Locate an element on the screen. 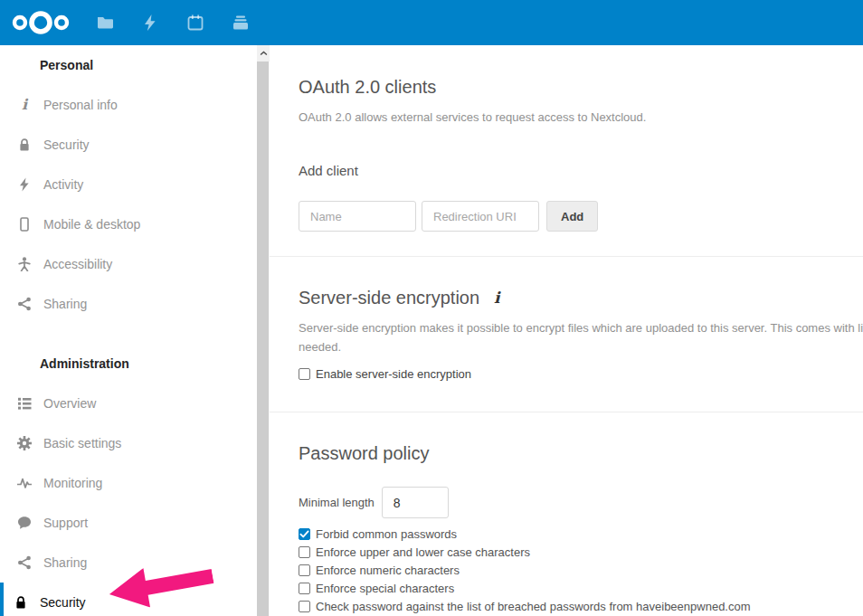 This screenshot has width=863, height=616. sidebar-item-monitoring: Monitoring is located at coordinates (128, 483).